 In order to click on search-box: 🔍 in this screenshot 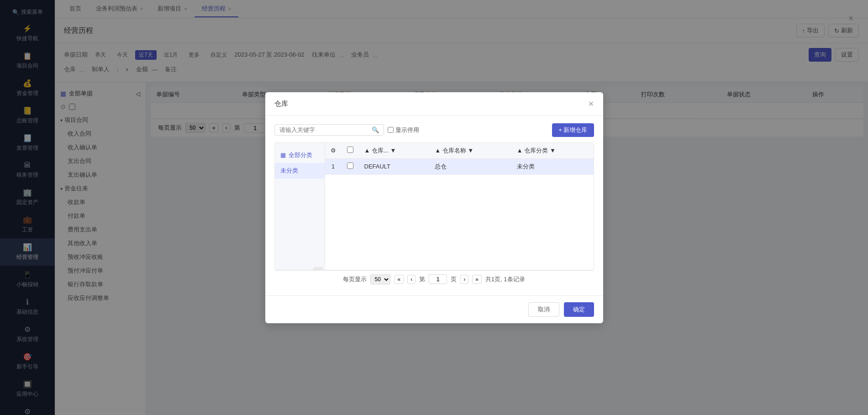, I will do `click(329, 130)`.